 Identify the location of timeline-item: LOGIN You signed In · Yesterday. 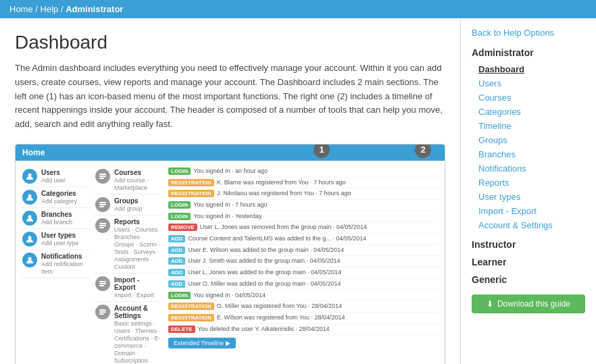
(304, 217).